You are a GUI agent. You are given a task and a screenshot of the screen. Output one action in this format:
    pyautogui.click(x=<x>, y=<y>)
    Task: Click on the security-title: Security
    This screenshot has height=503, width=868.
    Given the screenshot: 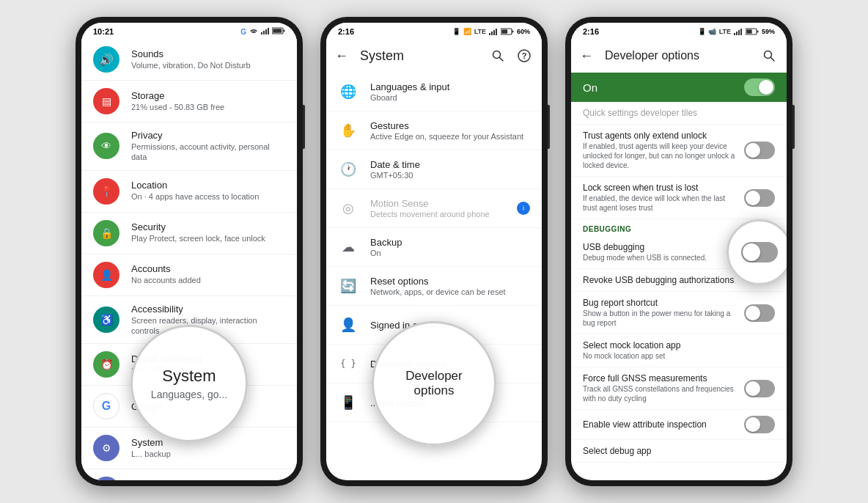 What is the action you would take?
    pyautogui.click(x=208, y=227)
    